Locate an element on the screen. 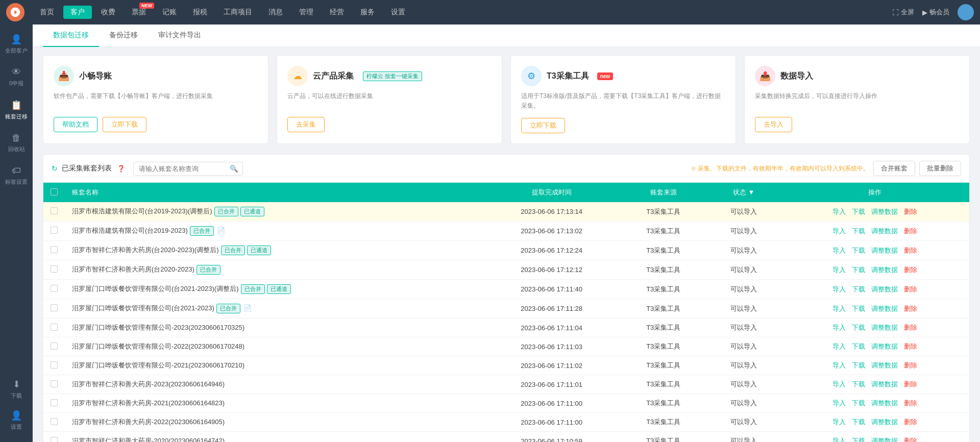 This screenshot has height=442, width=980. sidebar-item-user-settings: 👤 设置 is located at coordinates (16, 421).